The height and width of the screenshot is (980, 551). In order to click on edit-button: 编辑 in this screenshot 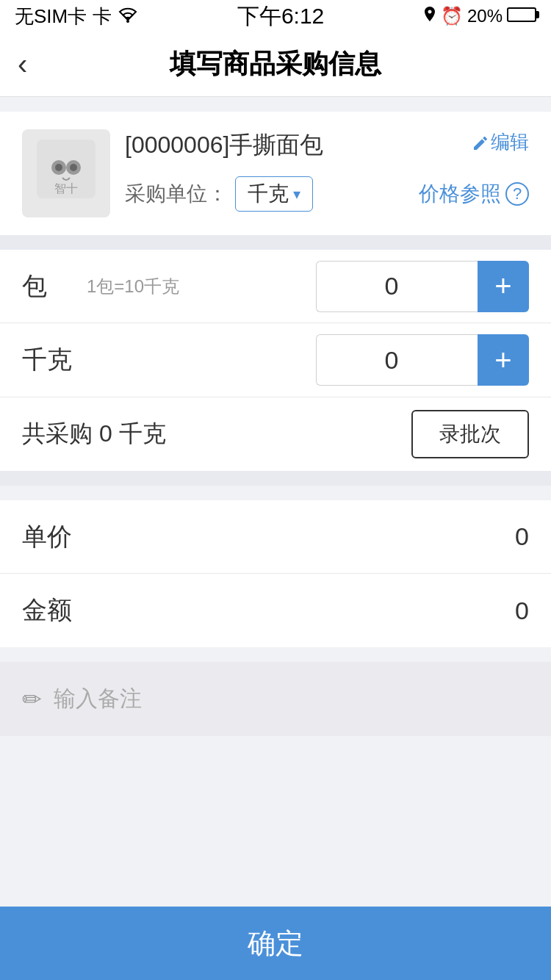, I will do `click(500, 143)`.